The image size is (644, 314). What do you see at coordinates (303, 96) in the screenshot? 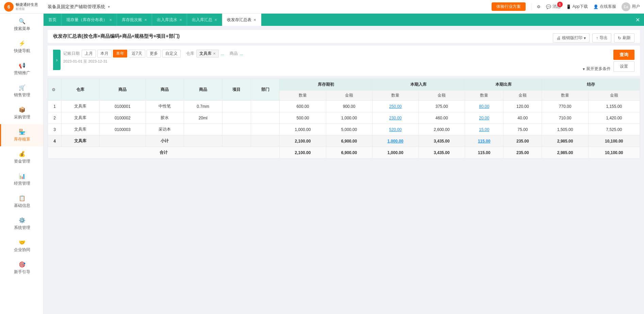
I see `th-begin-qty: 数量` at bounding box center [303, 96].